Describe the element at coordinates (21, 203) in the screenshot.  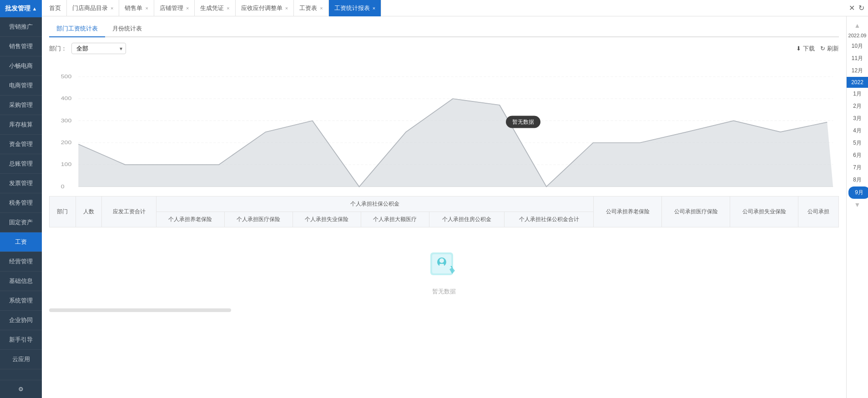
I see `sidebar-item-税务管理: 税务管理` at that location.